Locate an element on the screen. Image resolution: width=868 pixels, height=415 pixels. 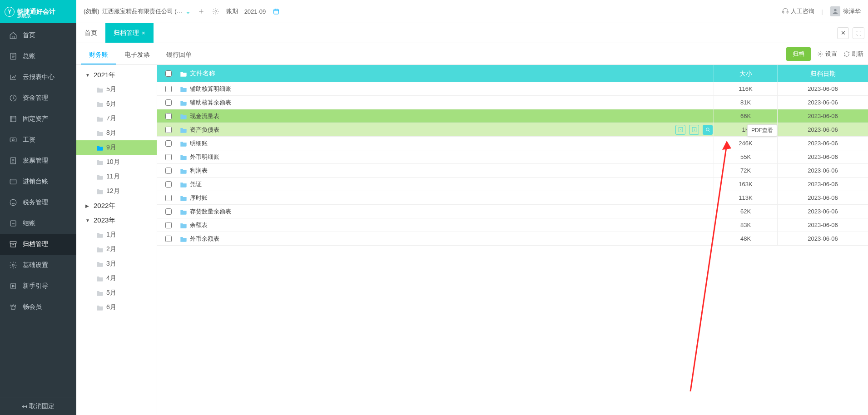
download-excel-icon is located at coordinates (680, 130).